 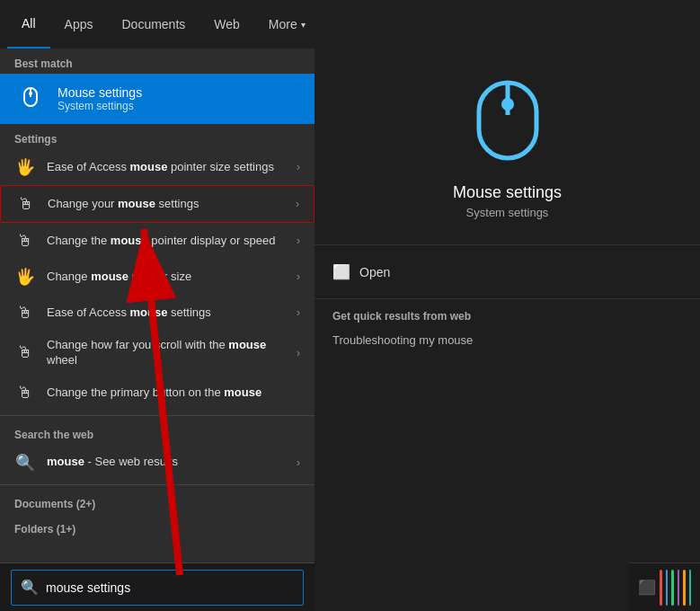 I want to click on best-match-header: Best match, so click(x=157, y=61).